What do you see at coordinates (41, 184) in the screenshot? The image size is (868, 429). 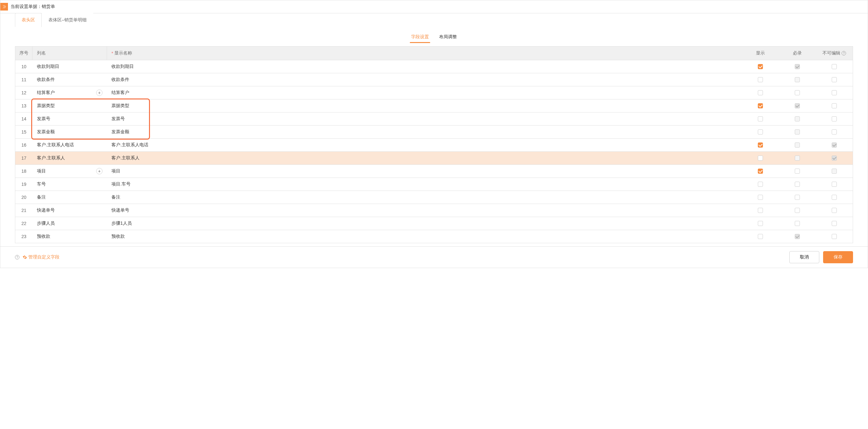 I see `row-name-label: 车号` at bounding box center [41, 184].